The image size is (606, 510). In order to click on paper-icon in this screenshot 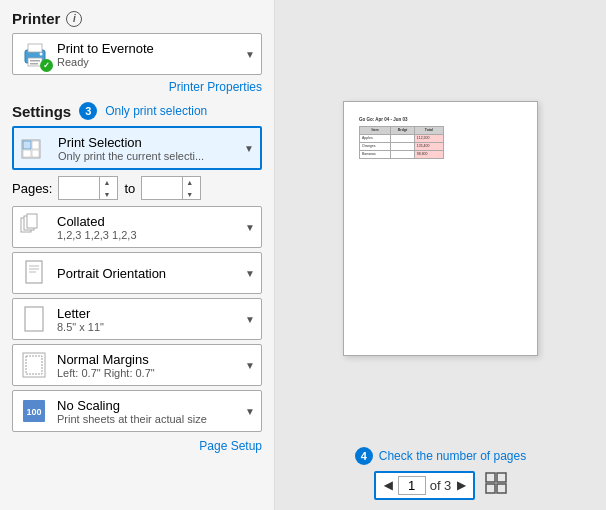, I will do `click(34, 319)`.